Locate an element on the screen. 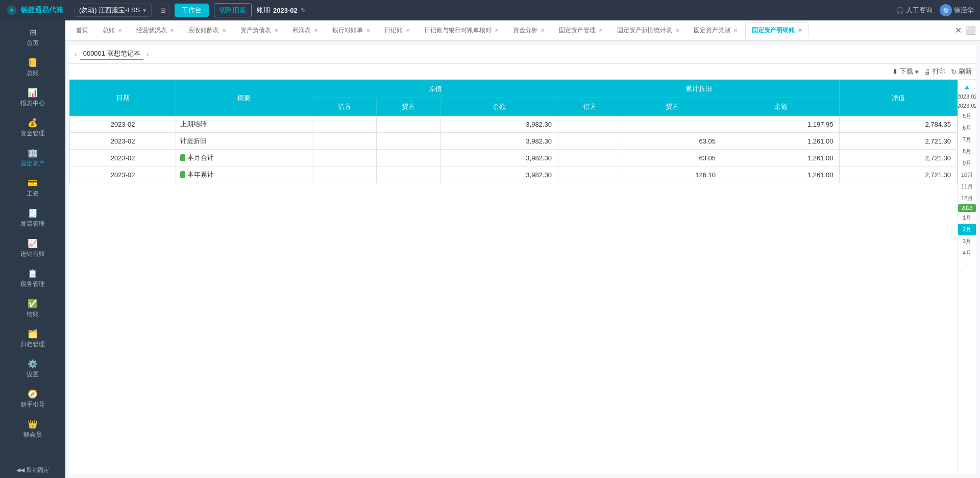 The width and height of the screenshot is (980, 478). tab-capital-analysis-label: 资金分析 is located at coordinates (525, 31).